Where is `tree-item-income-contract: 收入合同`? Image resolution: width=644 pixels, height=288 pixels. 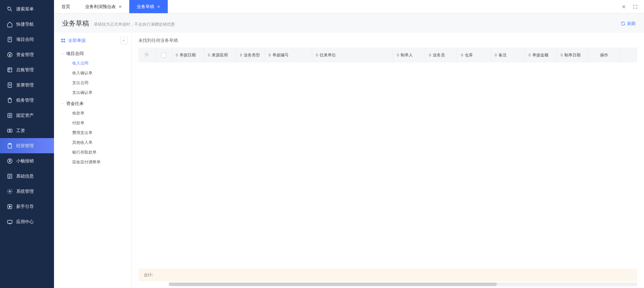
tree-item-income-contract: 收入合同 is located at coordinates (95, 63).